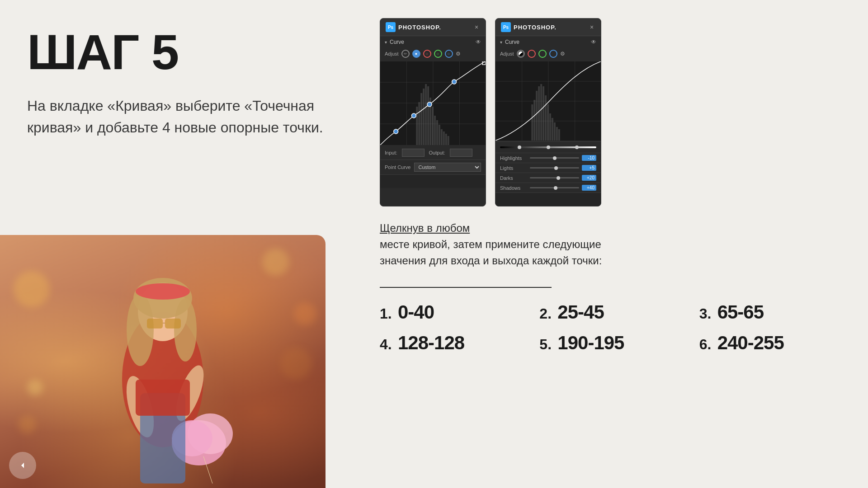 The height and width of the screenshot is (488, 868). Describe the element at coordinates (413, 153) in the screenshot. I see `input-field` at that location.